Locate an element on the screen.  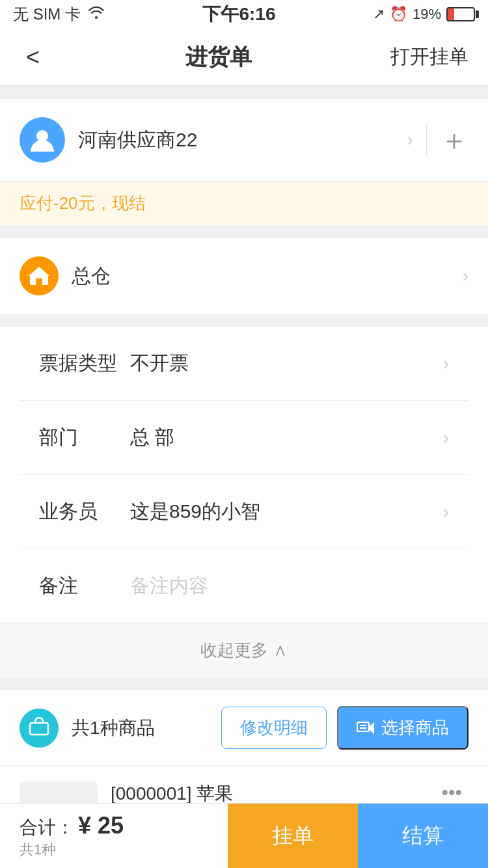
battery-percent: 19% is located at coordinates (427, 14).